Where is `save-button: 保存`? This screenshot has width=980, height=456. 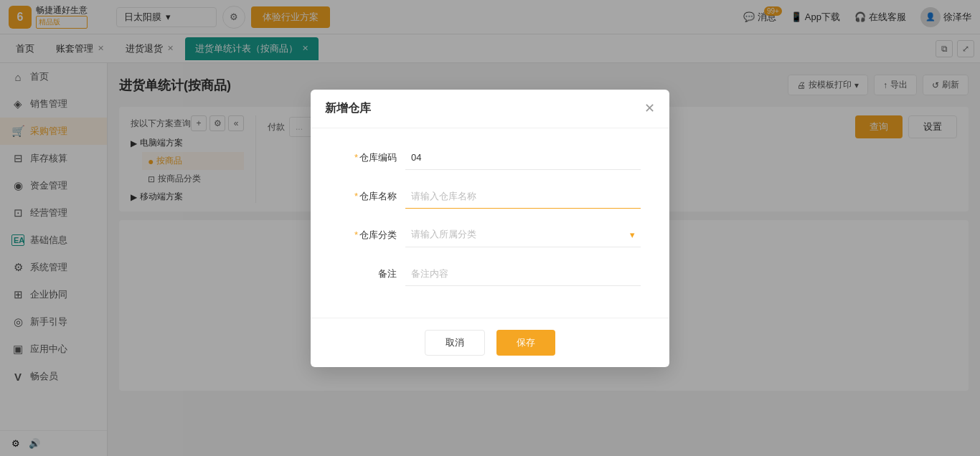 save-button: 保存 is located at coordinates (526, 343).